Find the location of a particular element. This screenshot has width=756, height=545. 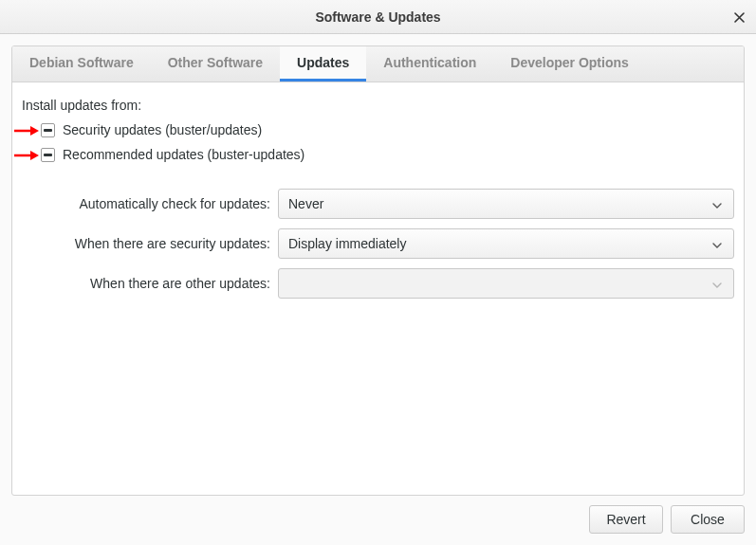

combo-value: Never is located at coordinates (305, 204).